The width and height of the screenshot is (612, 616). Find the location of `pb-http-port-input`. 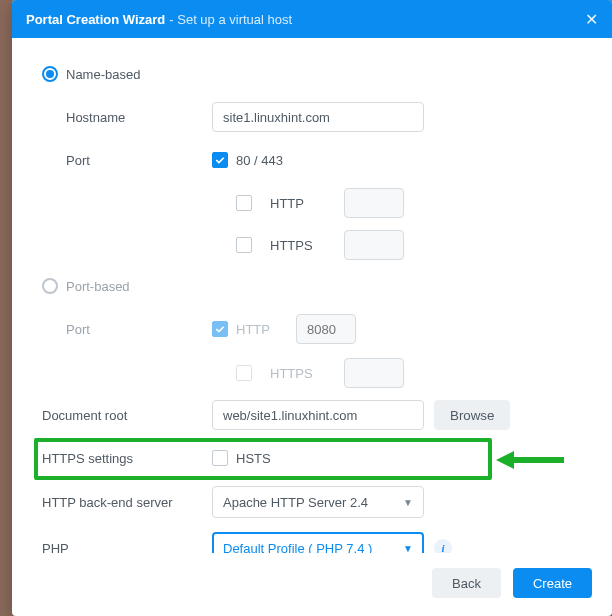

pb-http-port-input is located at coordinates (326, 329).